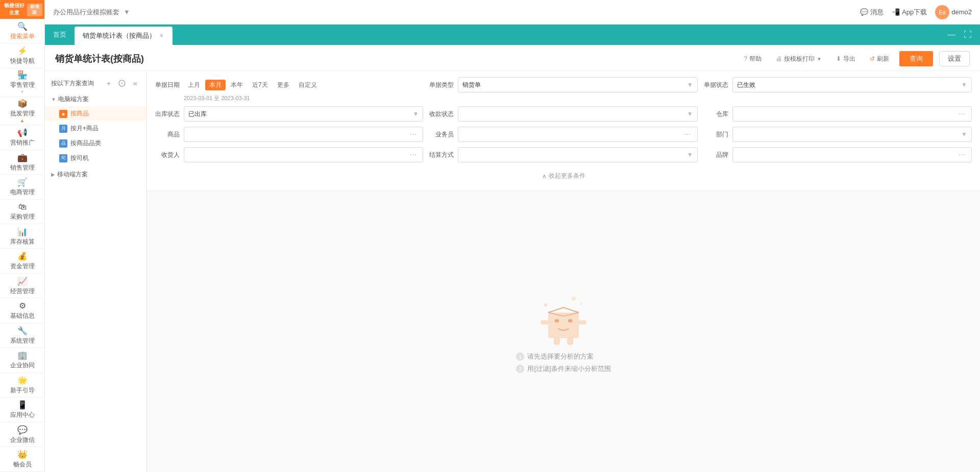  What do you see at coordinates (910, 12) in the screenshot?
I see `app-download-action: 📲 App下载` at bounding box center [910, 12].